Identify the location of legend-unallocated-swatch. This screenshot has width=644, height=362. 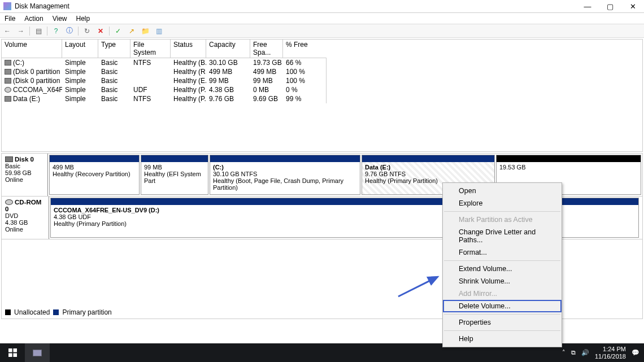
(8, 312).